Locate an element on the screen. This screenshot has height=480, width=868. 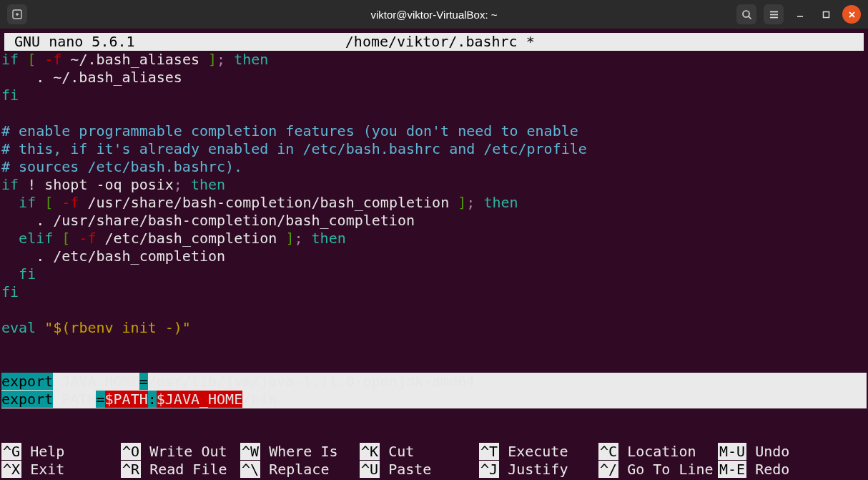
shortcut-paste: ^U Paste is located at coordinates (419, 469).